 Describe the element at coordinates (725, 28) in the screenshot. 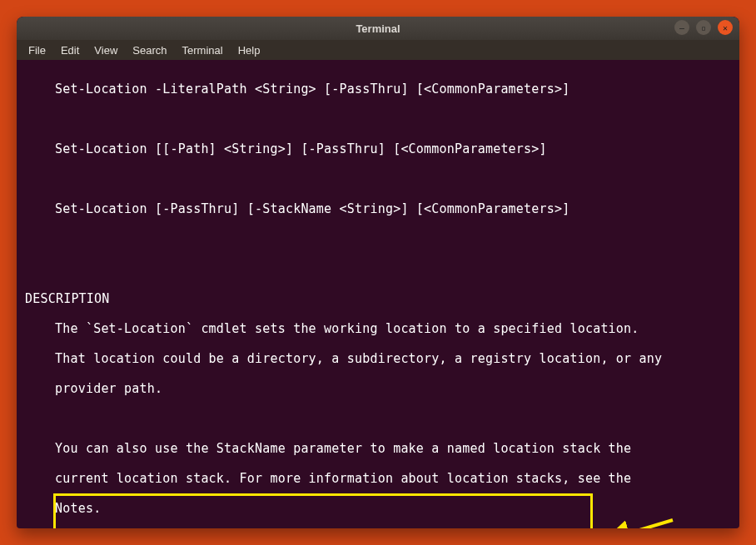

I see `close-icon: ✕` at that location.